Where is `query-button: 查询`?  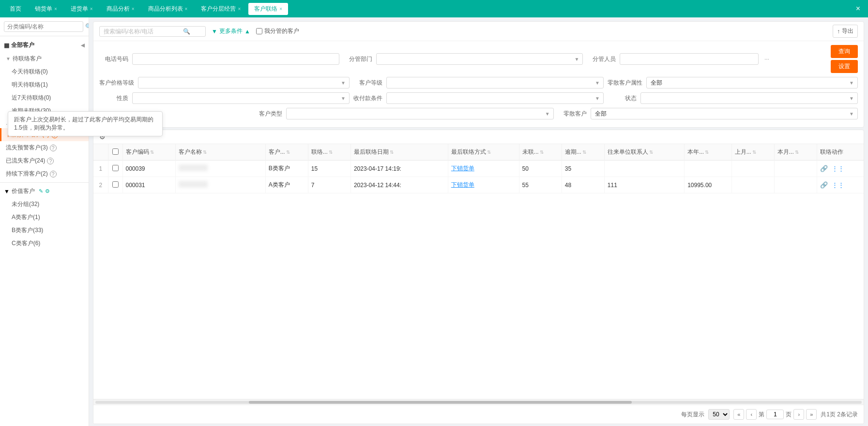
query-button: 查询 is located at coordinates (844, 51).